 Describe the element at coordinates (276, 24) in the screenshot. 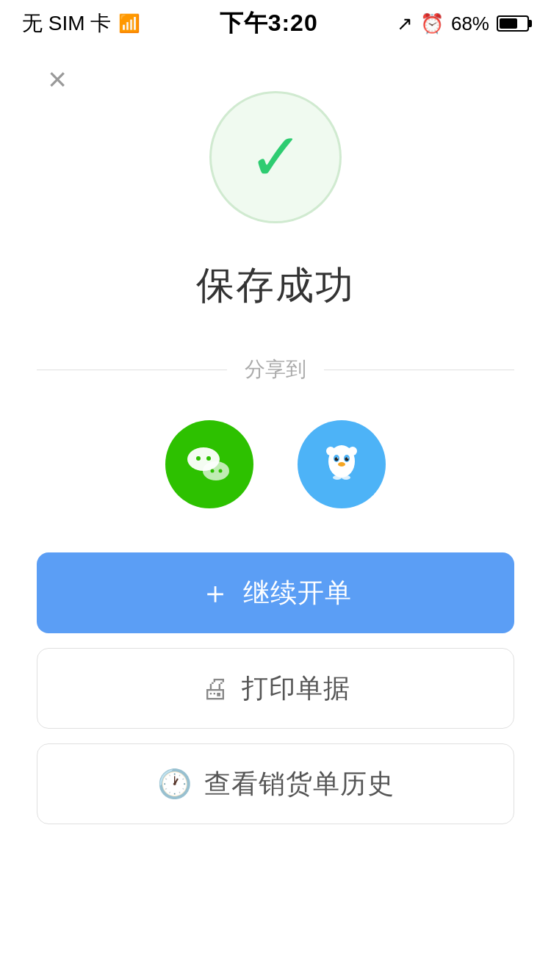

I see `status-bar: 无 SIM 卡 📶 下午3:20 ↗ ⏰ 68%` at that location.